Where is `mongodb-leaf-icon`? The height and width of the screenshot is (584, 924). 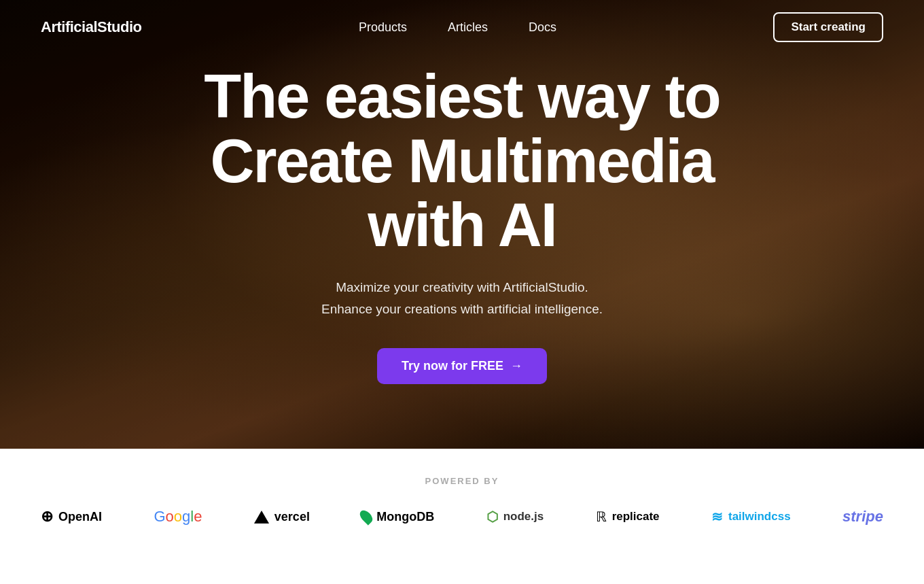
mongodb-leaf-icon is located at coordinates (367, 517).